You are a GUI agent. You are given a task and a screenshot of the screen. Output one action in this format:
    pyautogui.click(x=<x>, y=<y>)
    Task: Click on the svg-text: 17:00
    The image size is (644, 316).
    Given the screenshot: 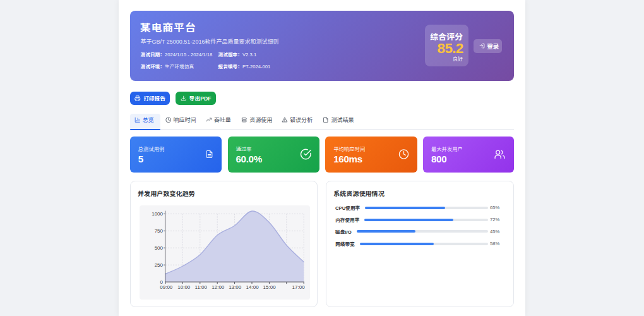 What is the action you would take?
    pyautogui.click(x=299, y=287)
    